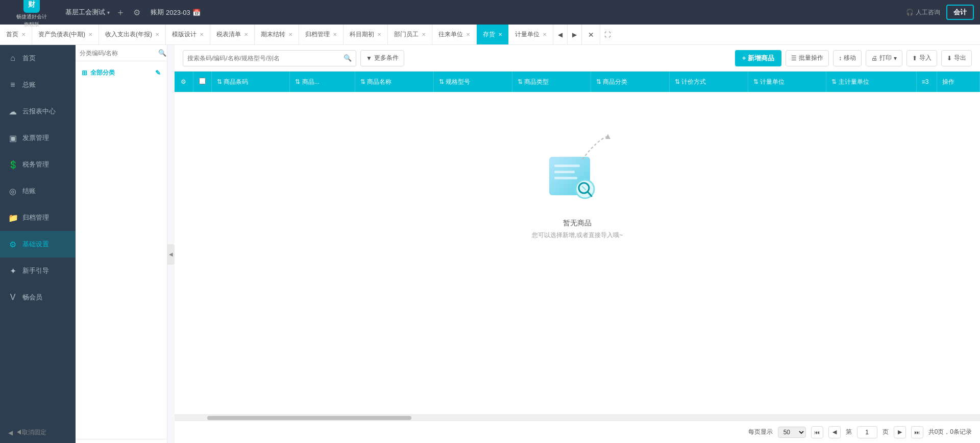 The height and width of the screenshot is (443, 980). Describe the element at coordinates (607, 35) in the screenshot. I see `expand-tabs-button: ⛶` at that location.